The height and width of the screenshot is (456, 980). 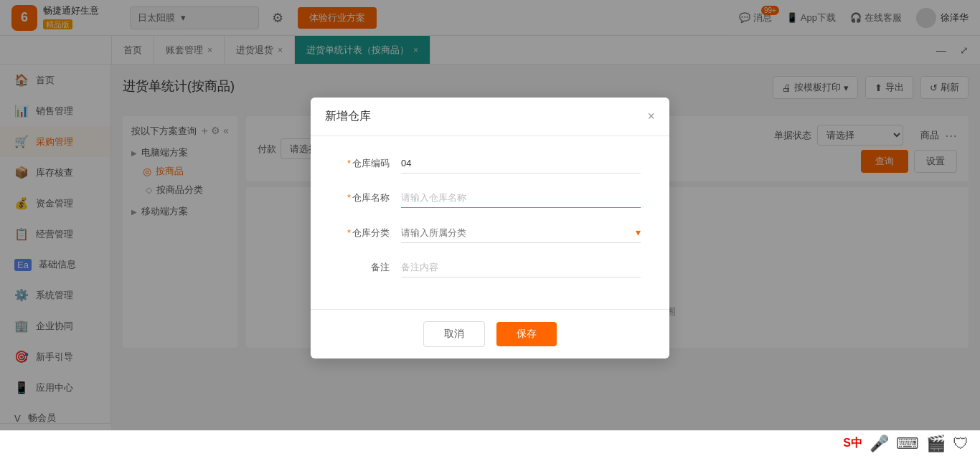 I want to click on status-bar: S中 🎤 ⌨ 🎬 🛡, so click(x=490, y=443).